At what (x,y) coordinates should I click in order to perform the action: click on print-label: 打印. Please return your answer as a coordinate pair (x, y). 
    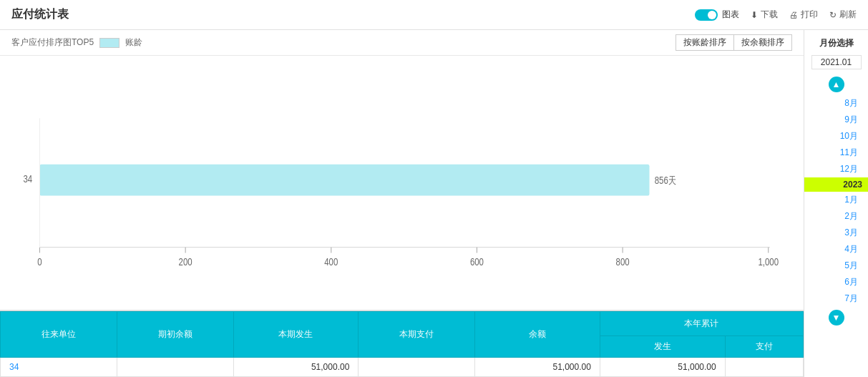
    Looking at the image, I should click on (809, 14).